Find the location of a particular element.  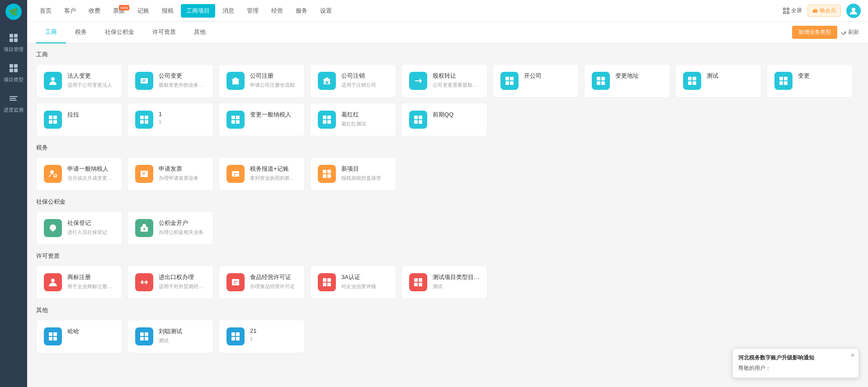

card-apply-invoice: 申请发票 办理申请发票业务 is located at coordinates (170, 174).